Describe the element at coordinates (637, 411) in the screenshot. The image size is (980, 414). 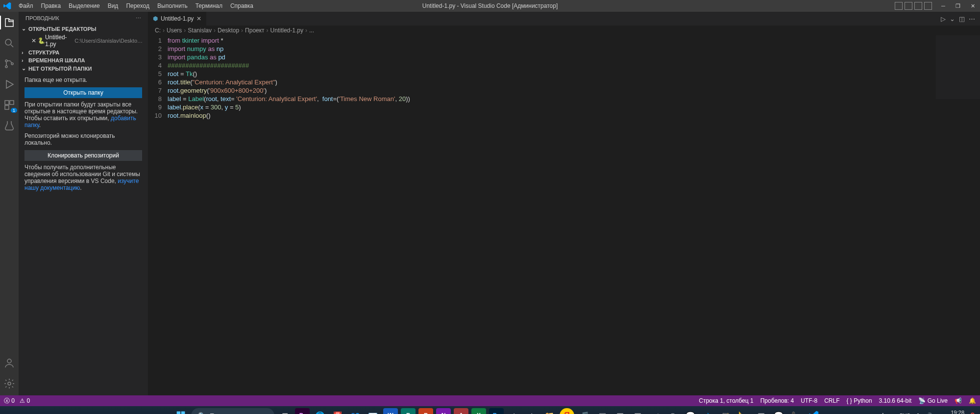
I see `app2-icon: ▦` at that location.